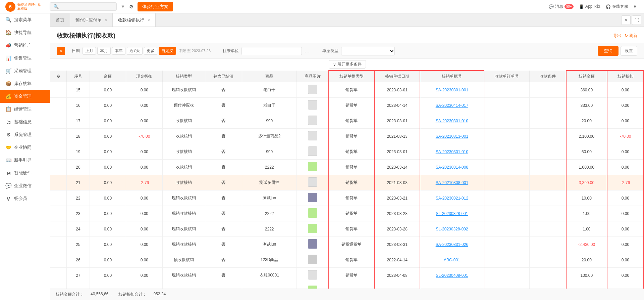 The height and width of the screenshot is (300, 644). What do you see at coordinates (397, 77) in the screenshot?
I see `th-verify-date: 核销单据日期` at bounding box center [397, 77].